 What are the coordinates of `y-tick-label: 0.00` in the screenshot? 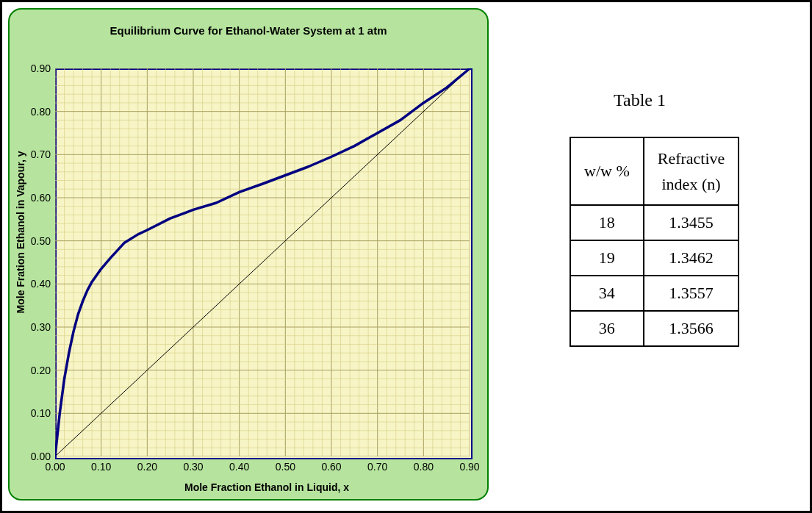 It's located at (41, 456).